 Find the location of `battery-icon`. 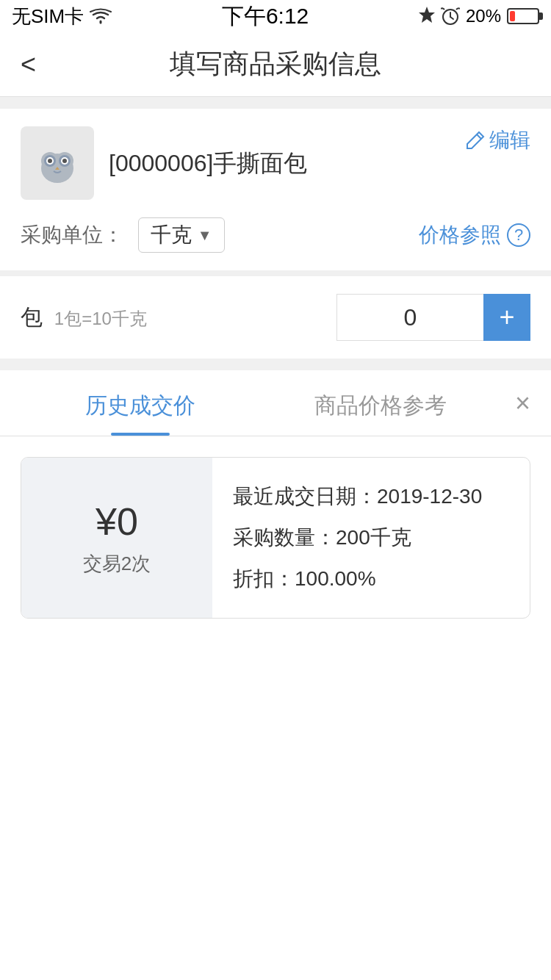

battery-icon is located at coordinates (523, 16).